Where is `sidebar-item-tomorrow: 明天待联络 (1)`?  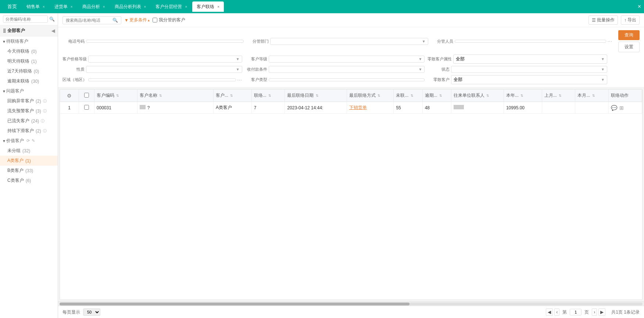 sidebar-item-tomorrow: 明天待联络 (1) is located at coordinates (29, 61).